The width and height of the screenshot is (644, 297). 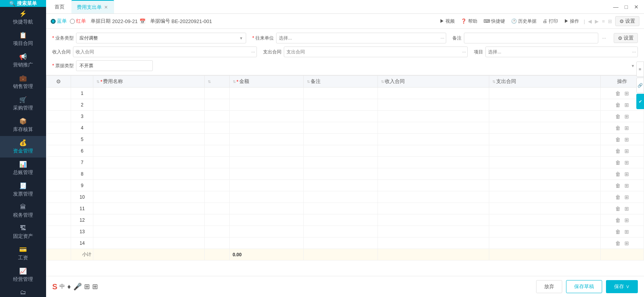 I want to click on project-input, so click(x=558, y=52).